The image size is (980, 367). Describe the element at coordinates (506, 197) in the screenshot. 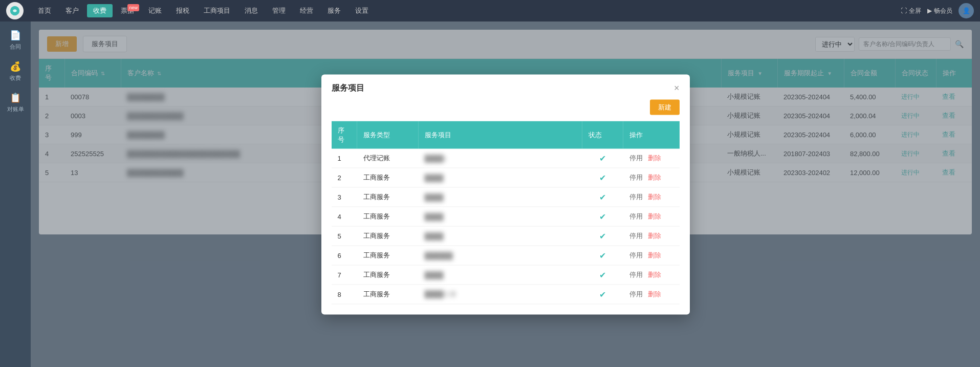

I see `modal-table-row: 3 工商服务 ████ ✔ 停用 删除` at that location.